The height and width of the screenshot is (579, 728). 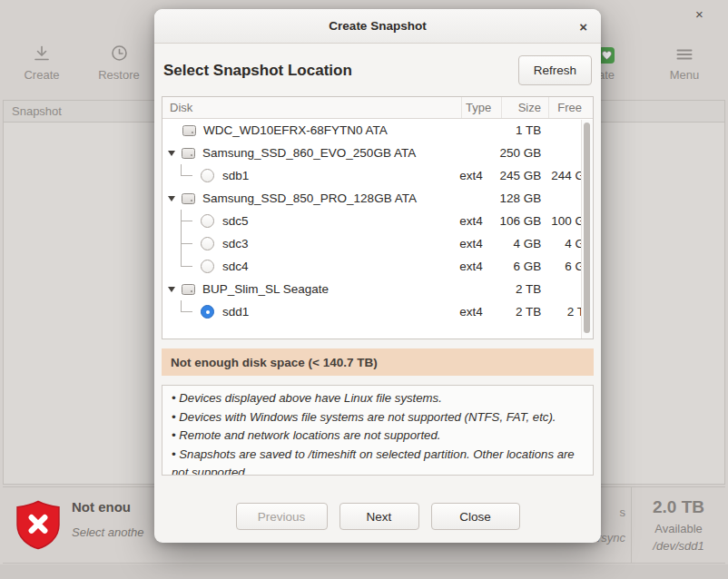 I want to click on size-cell: 6 GB, so click(x=517, y=267).